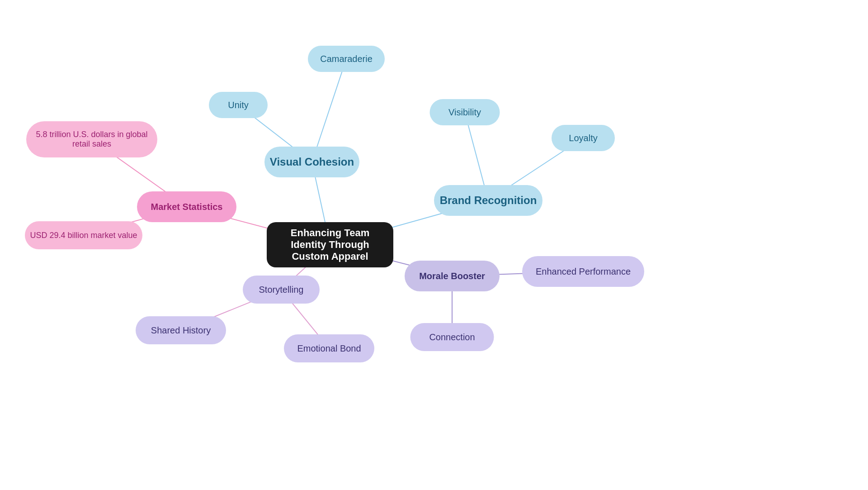  I want to click on camaraderie-node: Camaraderie, so click(346, 59).